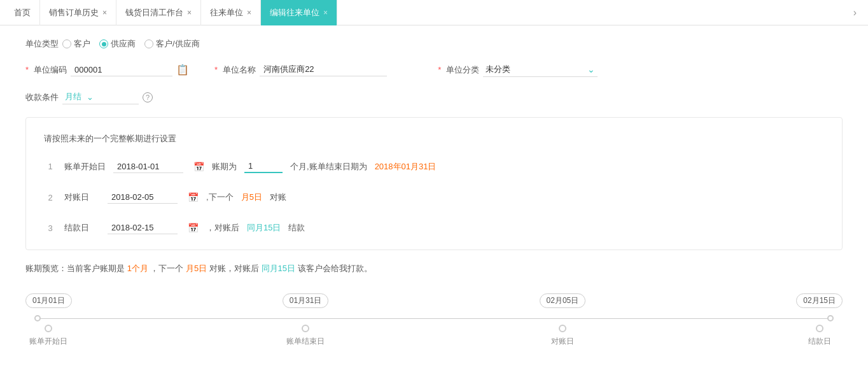  I want to click on period-num-1: 1, so click(50, 167).